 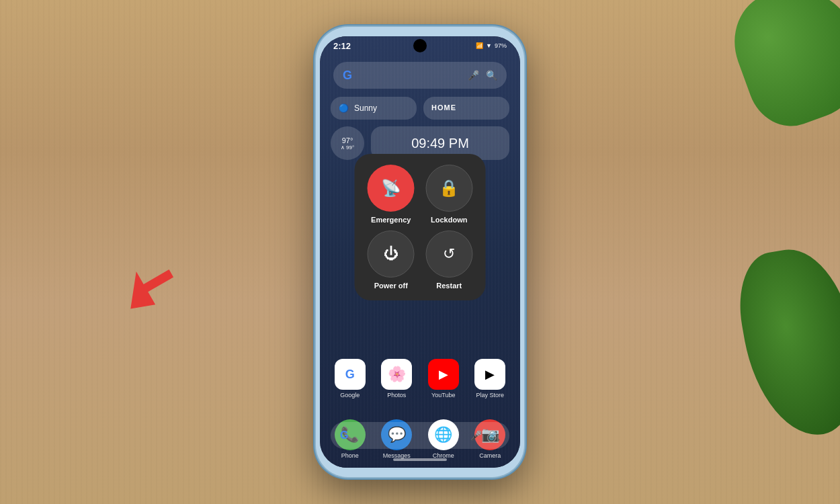 I want to click on lockdown-label: Lockdown, so click(x=449, y=220).